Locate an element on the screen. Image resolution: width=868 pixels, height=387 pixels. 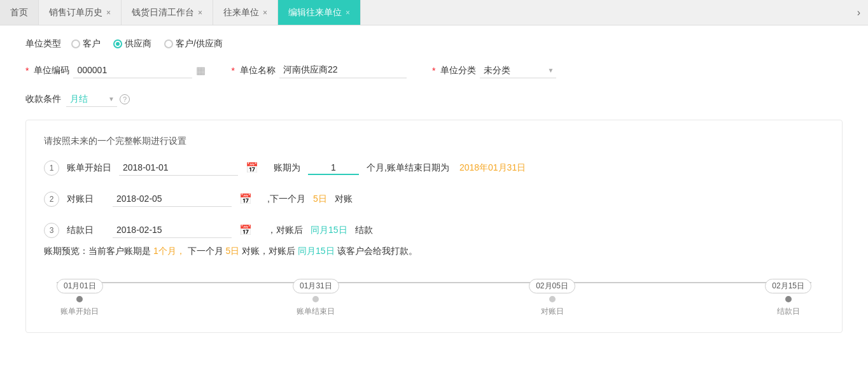
timeline-tag-2: 01月31日 is located at coordinates (316, 286).